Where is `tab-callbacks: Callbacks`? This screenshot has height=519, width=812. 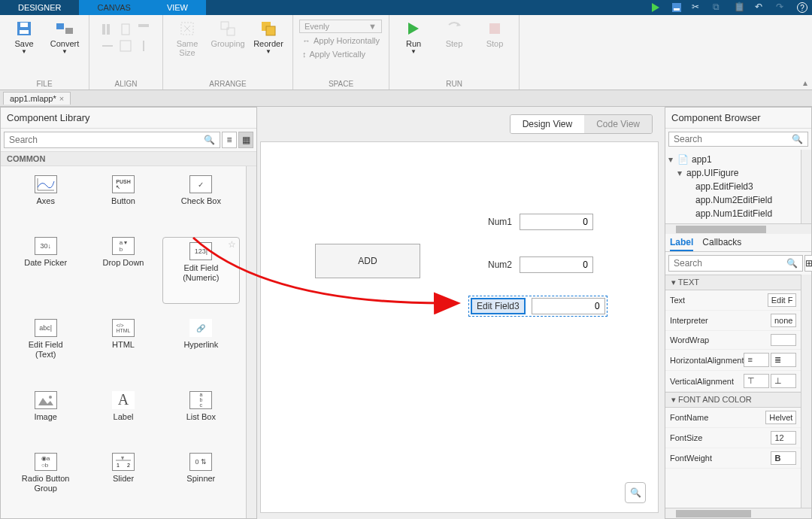
tab-callbacks: Callbacks is located at coordinates (722, 244).